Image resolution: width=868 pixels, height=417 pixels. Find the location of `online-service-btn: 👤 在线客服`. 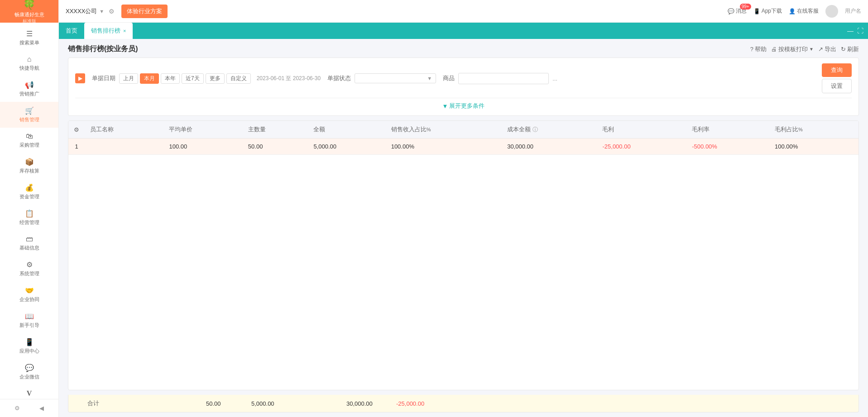

online-service-btn: 👤 在线客服 is located at coordinates (804, 11).